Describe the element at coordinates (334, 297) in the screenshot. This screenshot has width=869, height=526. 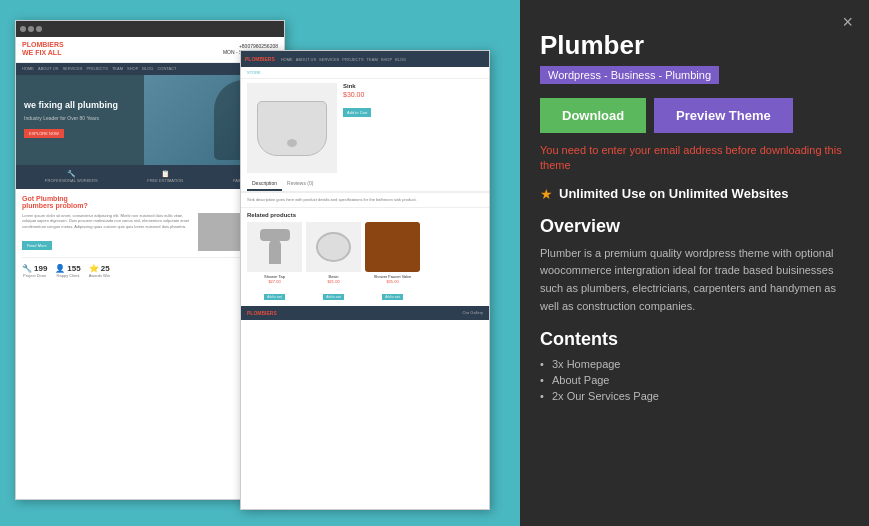
I see `related-cart-btn-2: Add to cart` at that location.